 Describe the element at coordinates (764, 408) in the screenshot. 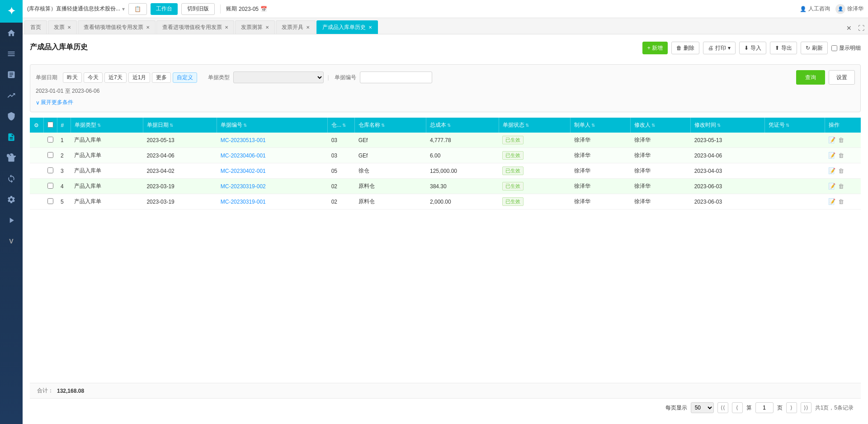

I see `page-number-input` at that location.